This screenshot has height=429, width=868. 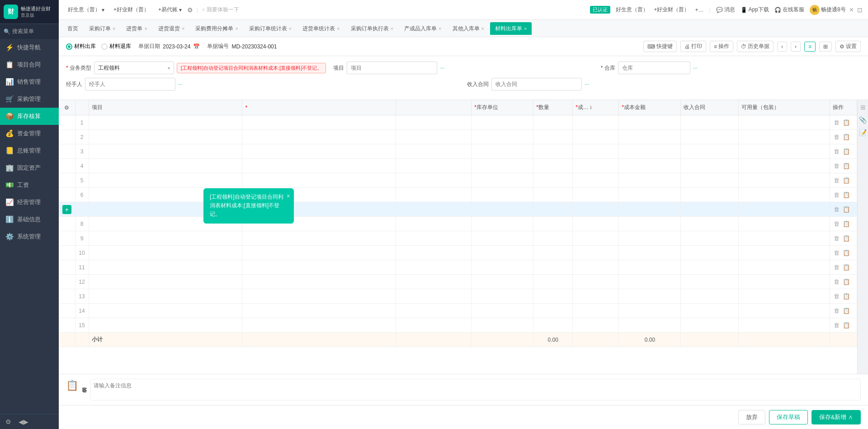 I want to click on topbar-settings-icon: ⚙, so click(x=190, y=10).